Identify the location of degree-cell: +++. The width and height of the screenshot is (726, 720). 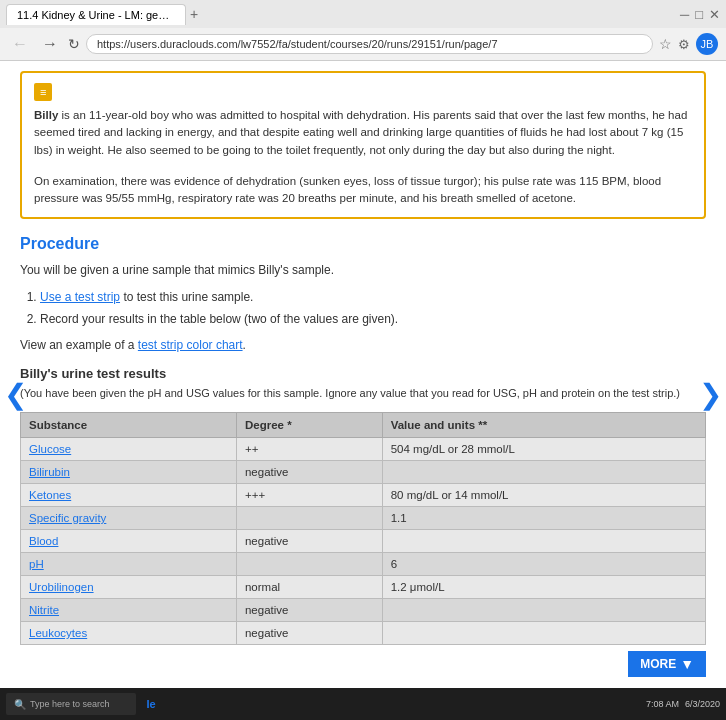
(309, 494).